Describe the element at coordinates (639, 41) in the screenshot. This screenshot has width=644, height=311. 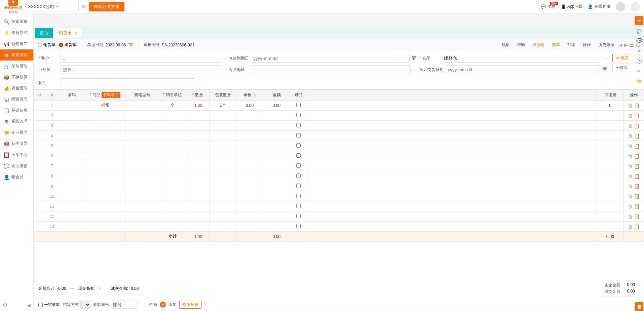
I see `rs-chat-icon: 💬` at that location.